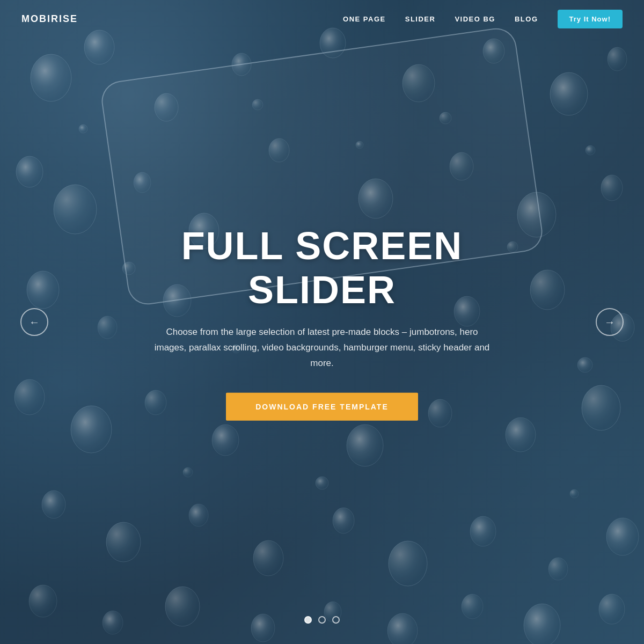 The image size is (644, 644). What do you see at coordinates (49, 19) in the screenshot?
I see `brand-logo: MOBIRISE` at bounding box center [49, 19].